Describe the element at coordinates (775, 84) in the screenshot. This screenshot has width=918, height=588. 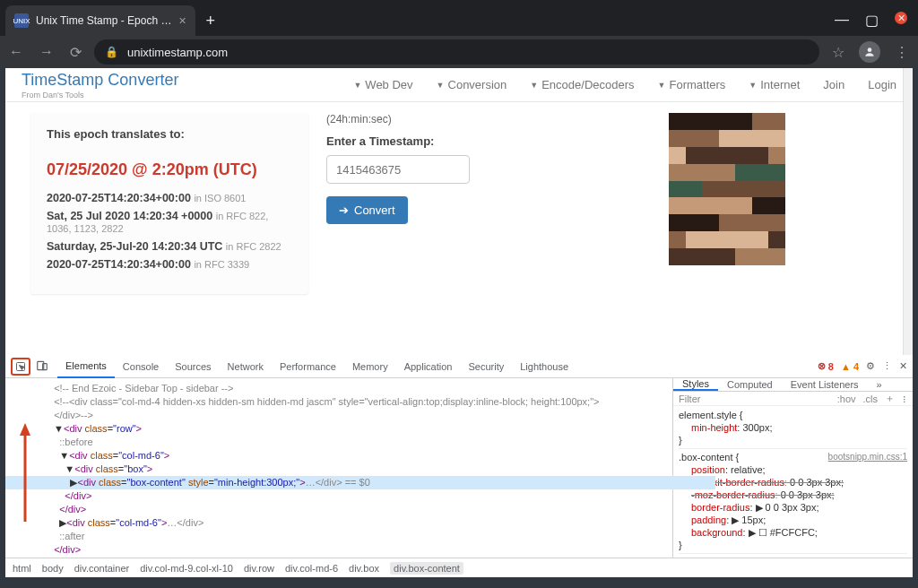
I see `nav-item-internet: ▼Internet` at that location.